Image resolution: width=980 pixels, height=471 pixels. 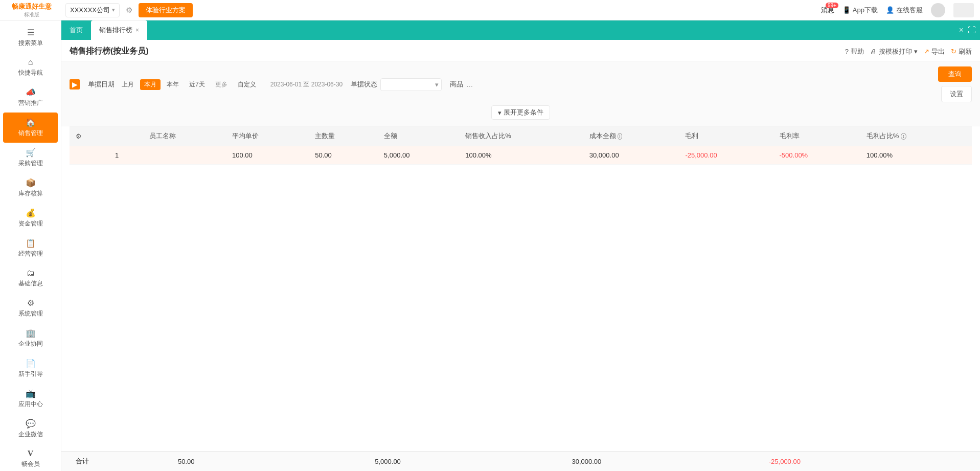 I want to click on row-profit: -25,000.00, so click(x=726, y=155).